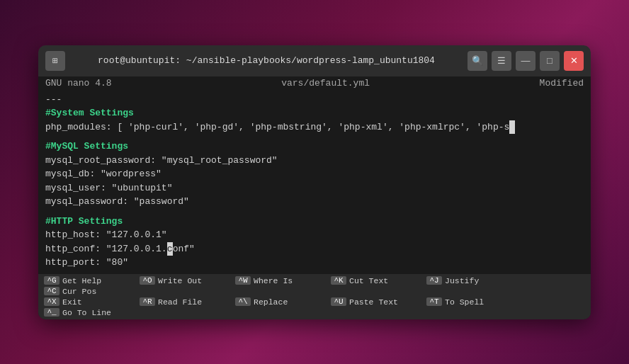  Describe the element at coordinates (502, 61) in the screenshot. I see `menu-button: ☰` at that location.